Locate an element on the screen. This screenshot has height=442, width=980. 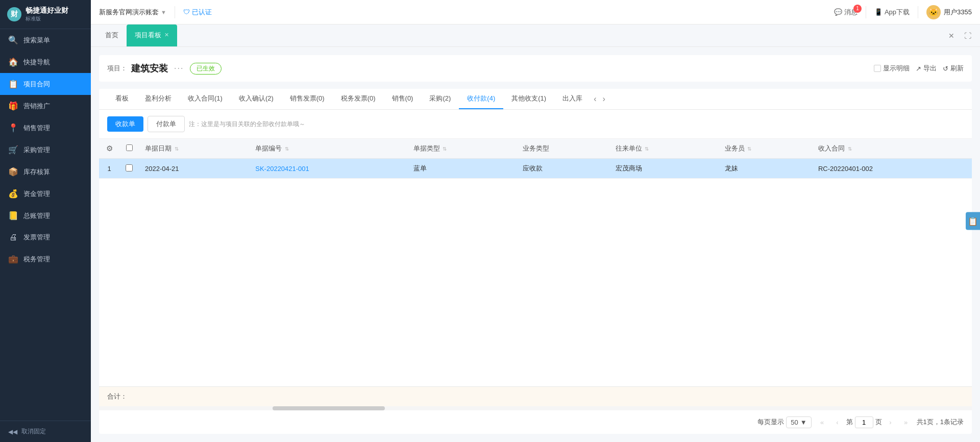
table-row: 1 2022-04-21 SK-20220421-001 蓝单 应收款 宏茂商场… is located at coordinates (535, 168).